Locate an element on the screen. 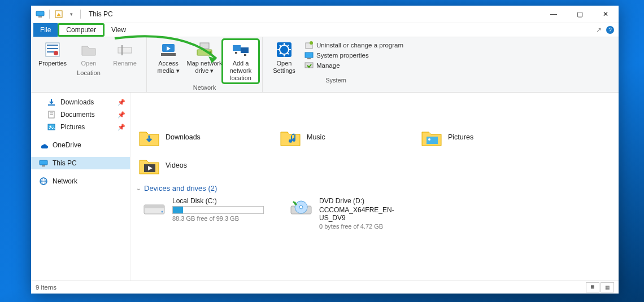 Image resolution: width=644 pixels, height=302 pixels. folder-pictures: Pictures is located at coordinates (479, 137).